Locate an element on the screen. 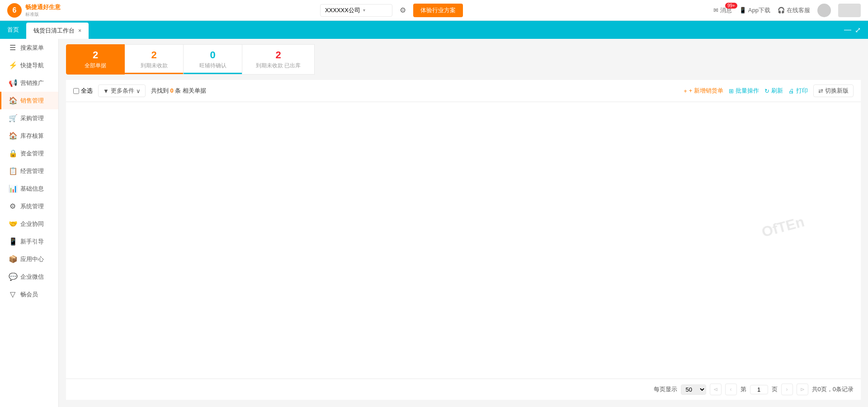 The image size is (868, 407). filter-icon: ▼ is located at coordinates (106, 91).